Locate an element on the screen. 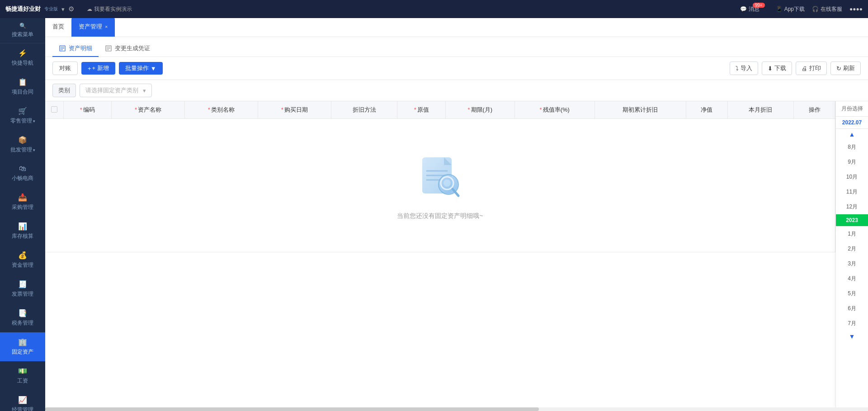  month-panel-current-year: 2022.07 is located at coordinates (852, 123).